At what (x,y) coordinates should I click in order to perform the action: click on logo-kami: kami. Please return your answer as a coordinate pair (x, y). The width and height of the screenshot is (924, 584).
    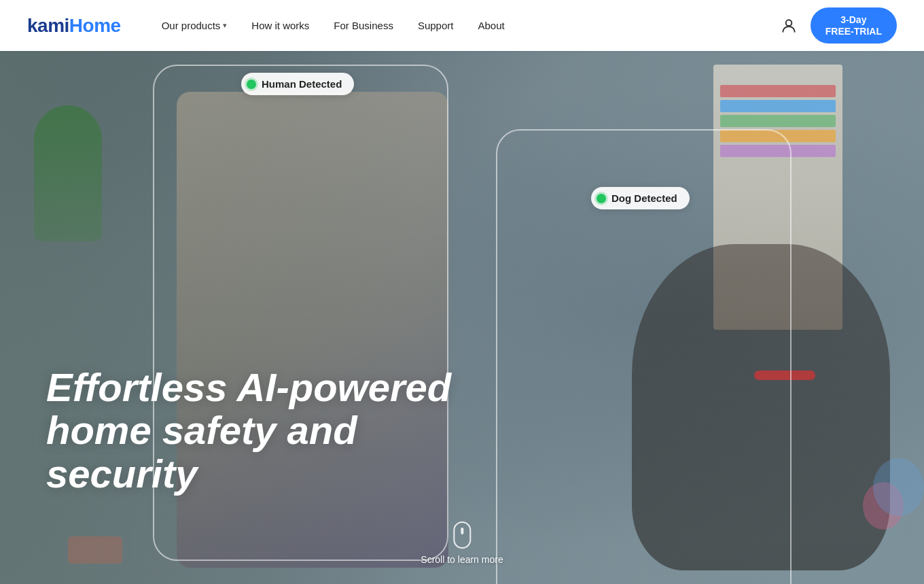
    Looking at the image, I should click on (48, 26).